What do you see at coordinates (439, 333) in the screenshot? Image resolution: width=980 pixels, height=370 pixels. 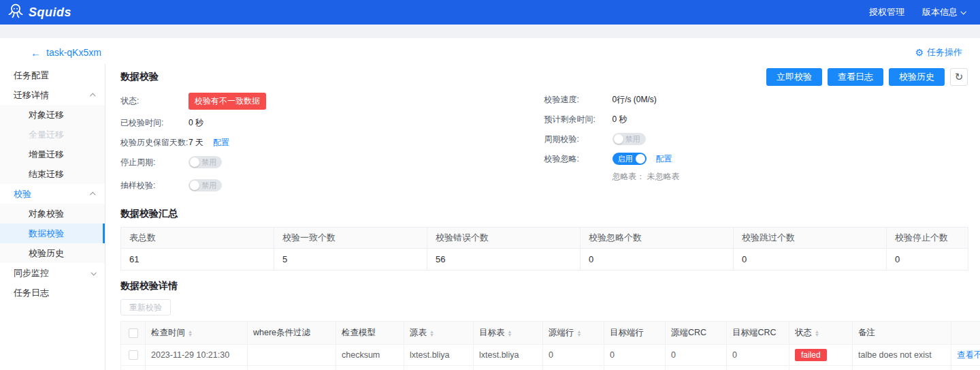 I see `col-source-table: 源表▲▼` at bounding box center [439, 333].